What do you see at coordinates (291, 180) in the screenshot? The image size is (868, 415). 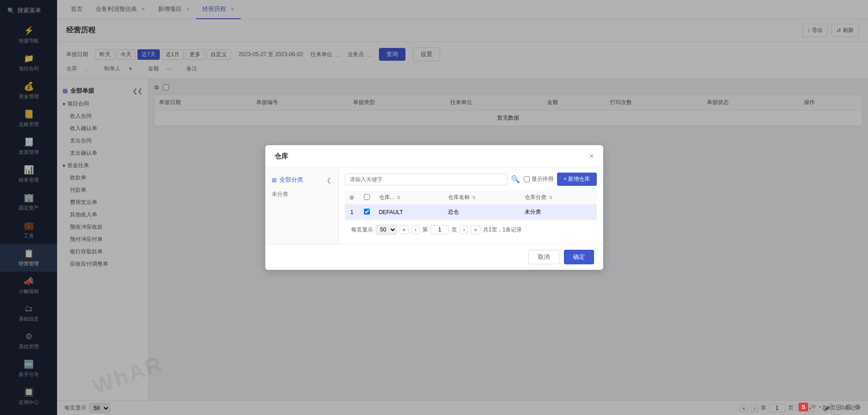 I see `all-category-label: 全部分类` at bounding box center [291, 180].